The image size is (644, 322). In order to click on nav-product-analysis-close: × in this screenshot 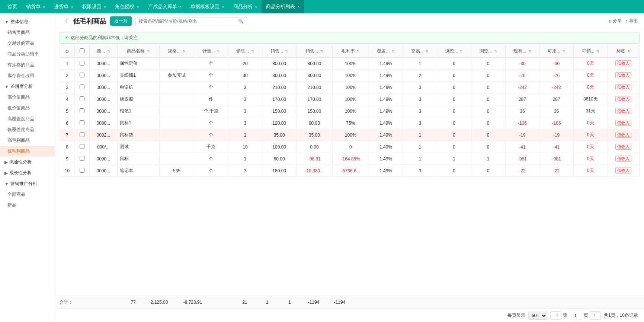, I will do `click(256, 7)`.